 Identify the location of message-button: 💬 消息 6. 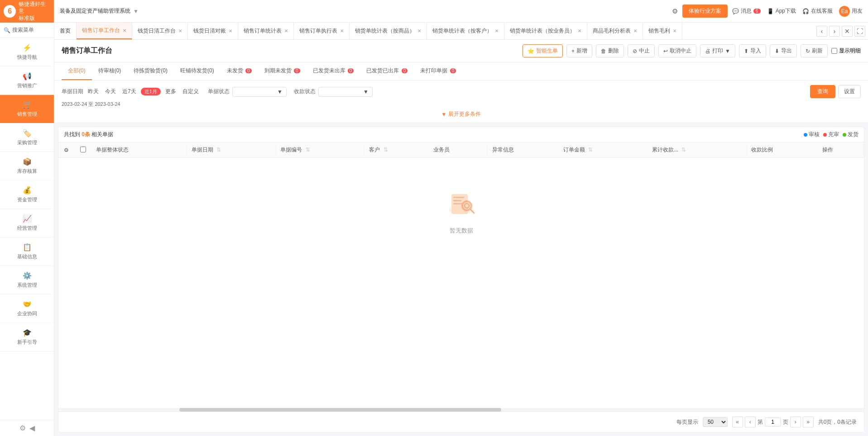
(746, 11).